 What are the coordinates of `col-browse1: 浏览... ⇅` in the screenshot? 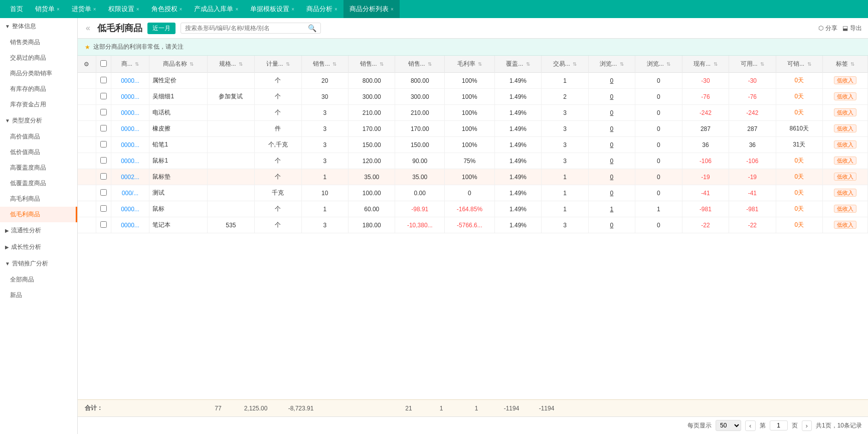 It's located at (612, 64).